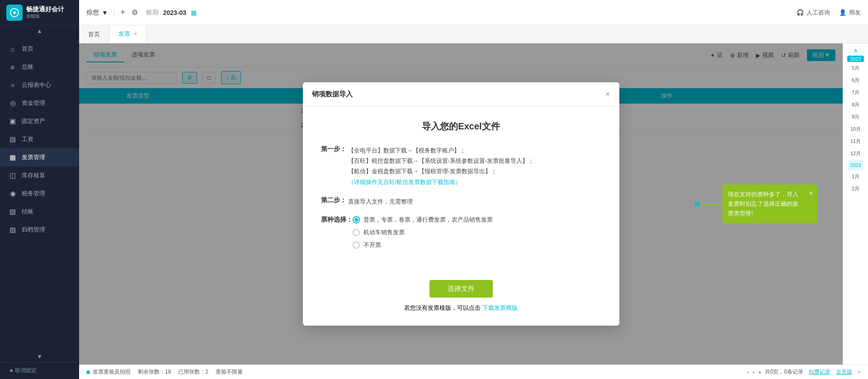 This screenshot has height=379, width=868. Describe the element at coordinates (136, 34) in the screenshot. I see `tab-invoice-close: ×` at that location.